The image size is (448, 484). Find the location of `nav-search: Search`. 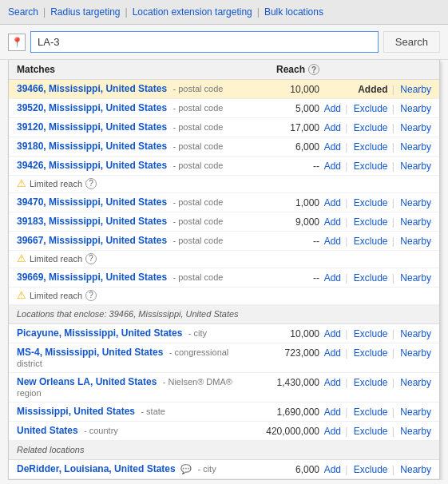

nav-search: Search is located at coordinates (23, 12).